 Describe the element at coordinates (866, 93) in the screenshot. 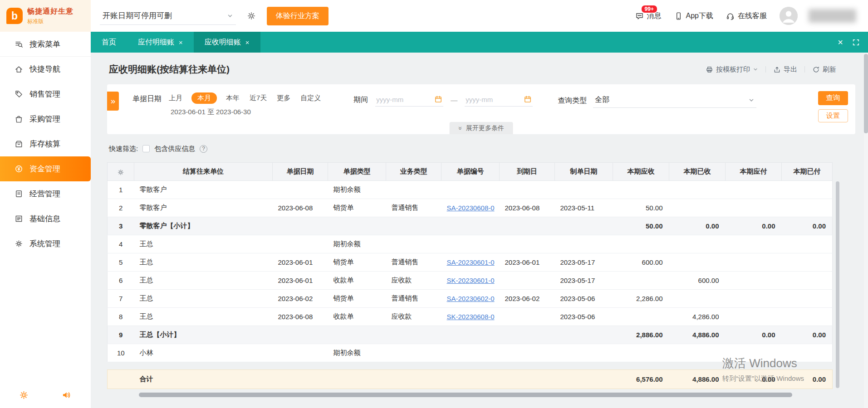

I see `page-vertical-scrollbar` at that location.